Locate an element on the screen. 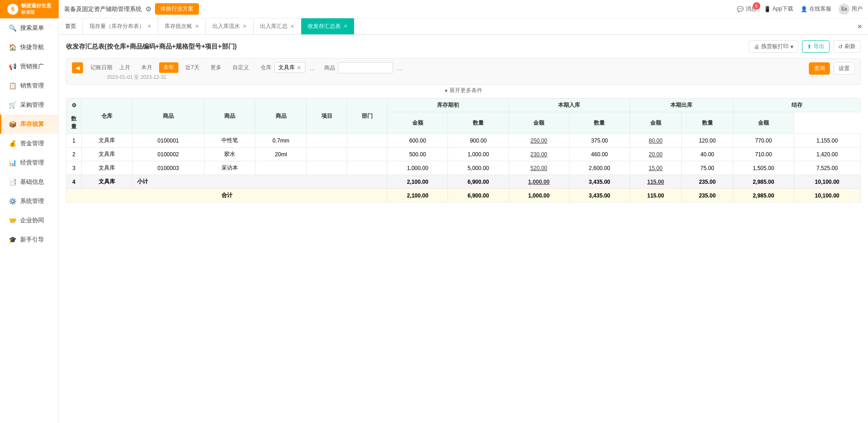  sidebar-item-inventory: 📦 库存核算 is located at coordinates (29, 124).